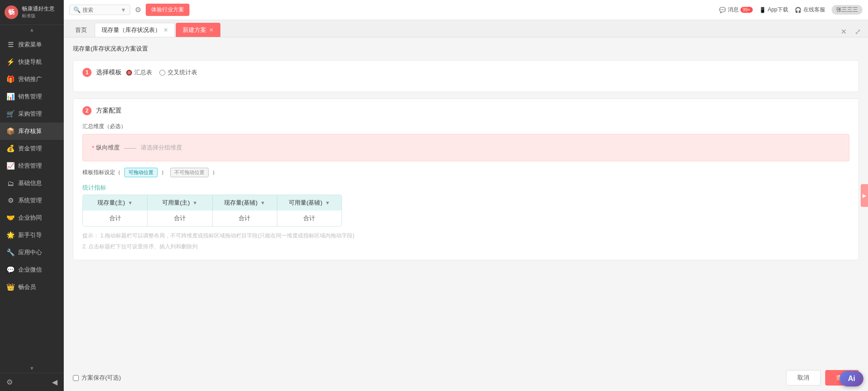  I want to click on col-available-aux: 可用量(基辅) ▼, so click(310, 203).